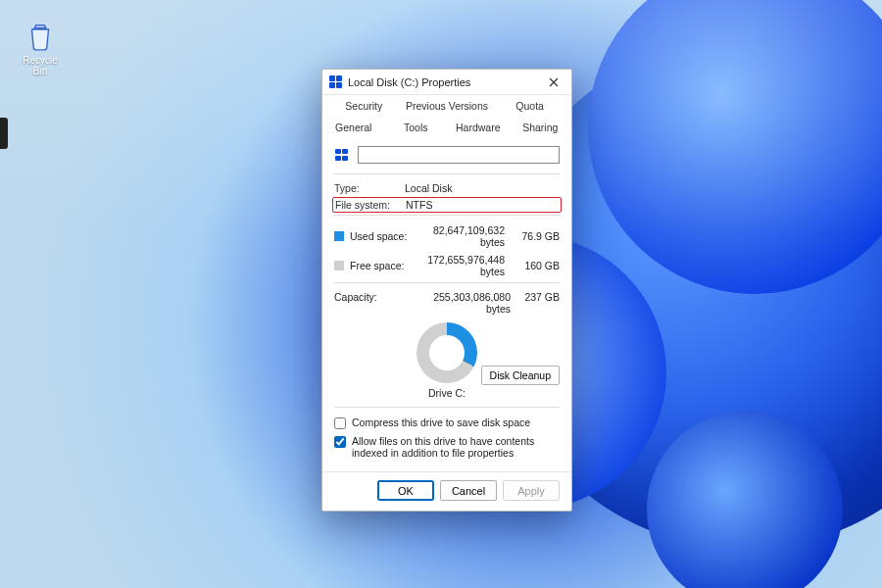 The width and height of the screenshot is (882, 588). I want to click on compress-checkbox, so click(340, 423).